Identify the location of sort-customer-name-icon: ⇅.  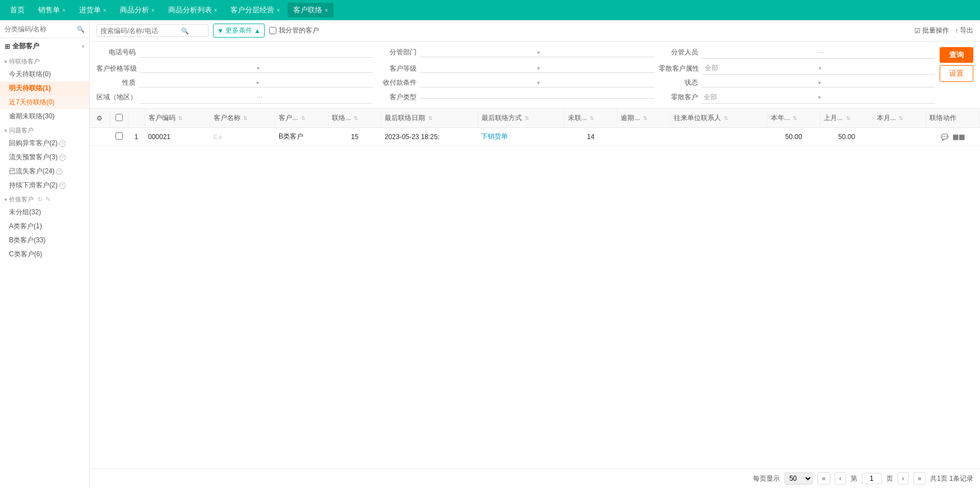
(246, 118).